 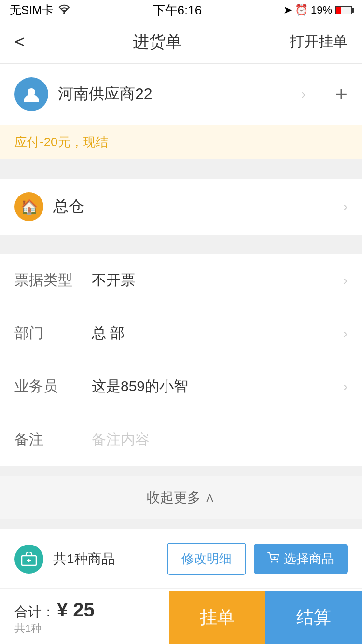 What do you see at coordinates (181, 207) in the screenshot?
I see `warehouse-section: 🏠 总仓 ›` at bounding box center [181, 207].